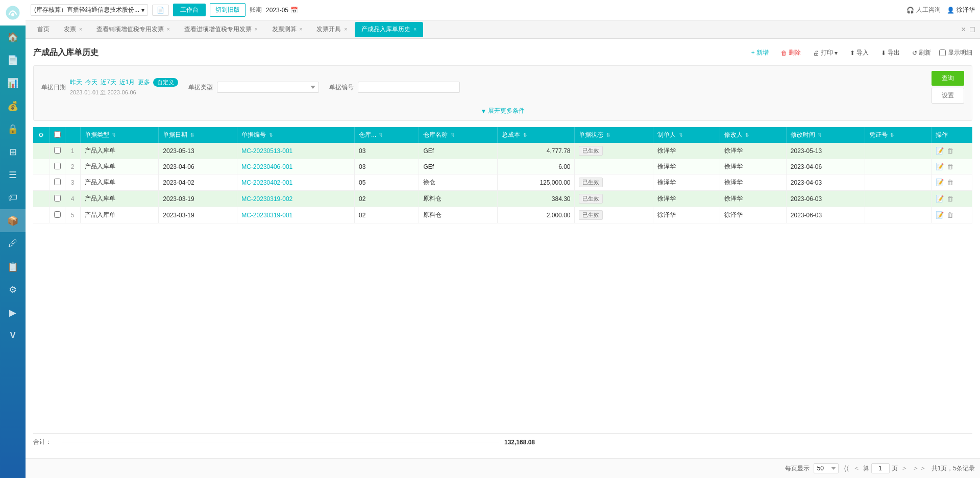 This screenshot has width=980, height=478. Describe the element at coordinates (415, 30) in the screenshot. I see `tab-warehouse-close: ×` at that location.